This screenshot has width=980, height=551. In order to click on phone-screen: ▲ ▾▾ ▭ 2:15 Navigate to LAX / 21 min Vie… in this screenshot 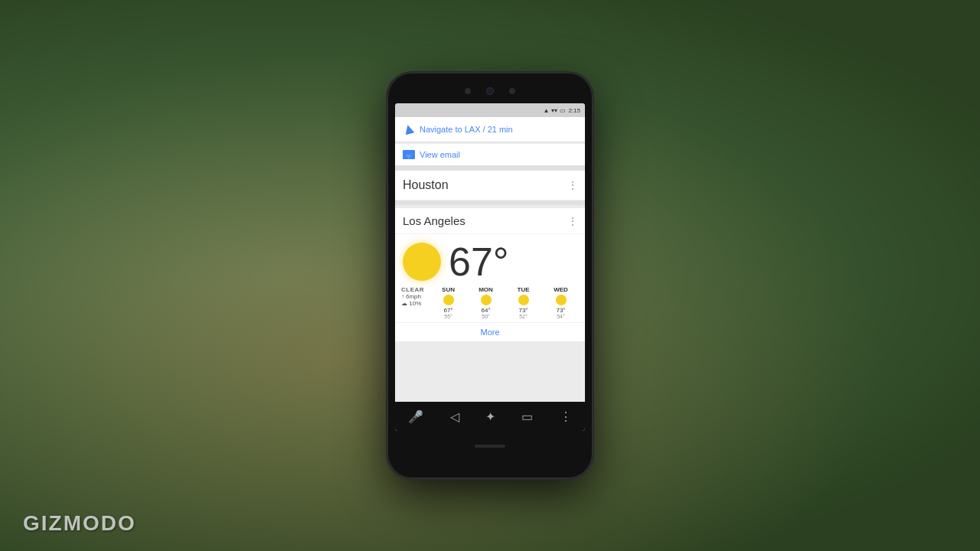, I will do `click(490, 267)`.